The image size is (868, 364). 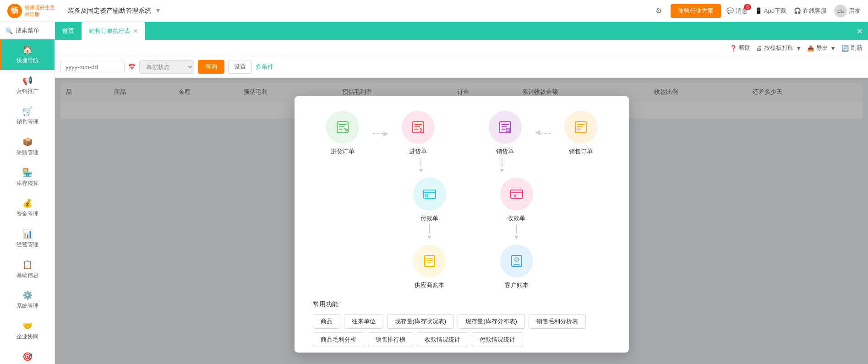 What do you see at coordinates (462, 234) in the screenshot?
I see `flow-row-arrows-2: ▼ ▼` at bounding box center [462, 234].